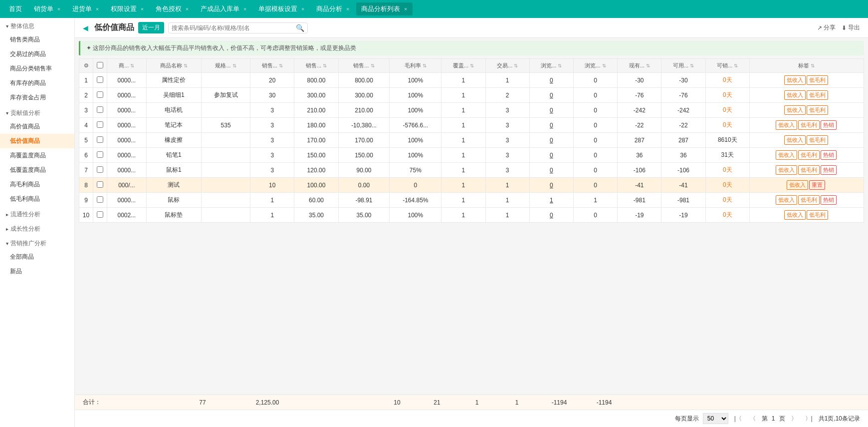 The height and width of the screenshot is (427, 868). What do you see at coordinates (86, 28) in the screenshot?
I see `sidebar-collapse-btn: ◀` at bounding box center [86, 28].